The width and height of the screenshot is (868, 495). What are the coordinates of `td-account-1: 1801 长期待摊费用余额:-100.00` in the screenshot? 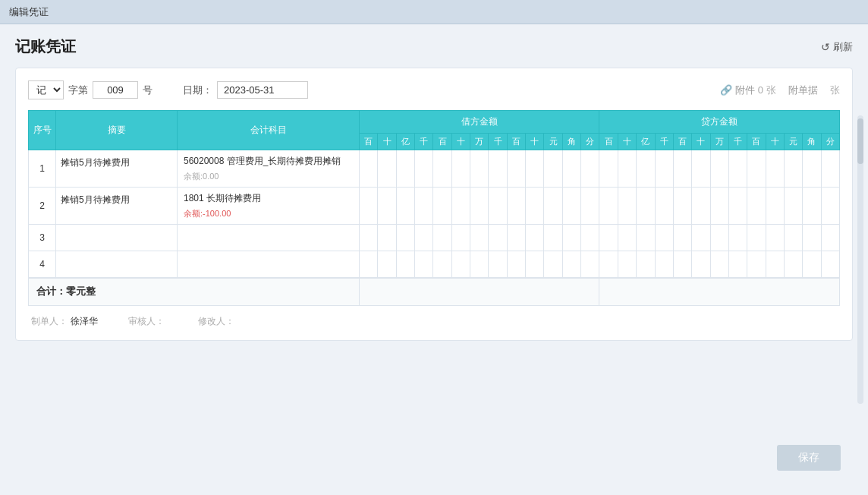 It's located at (269, 207).